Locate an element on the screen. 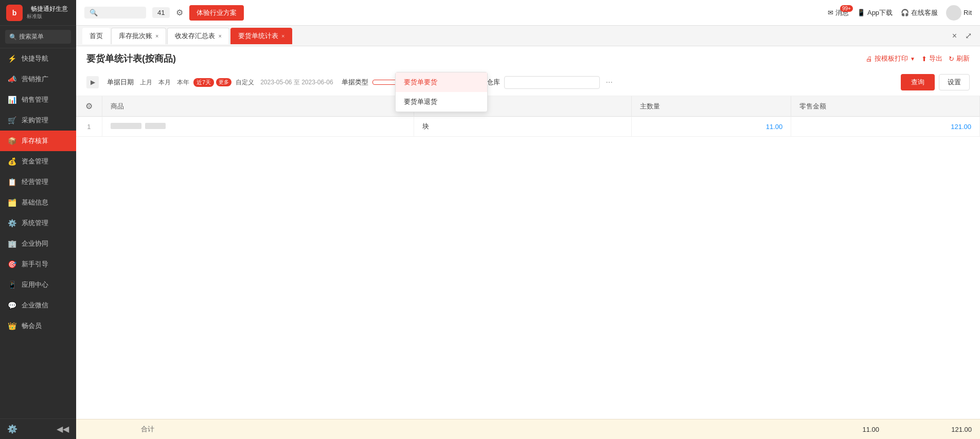 Image resolution: width=980 pixels, height=439 pixels. topbar-num-badge: 41 is located at coordinates (161, 12).